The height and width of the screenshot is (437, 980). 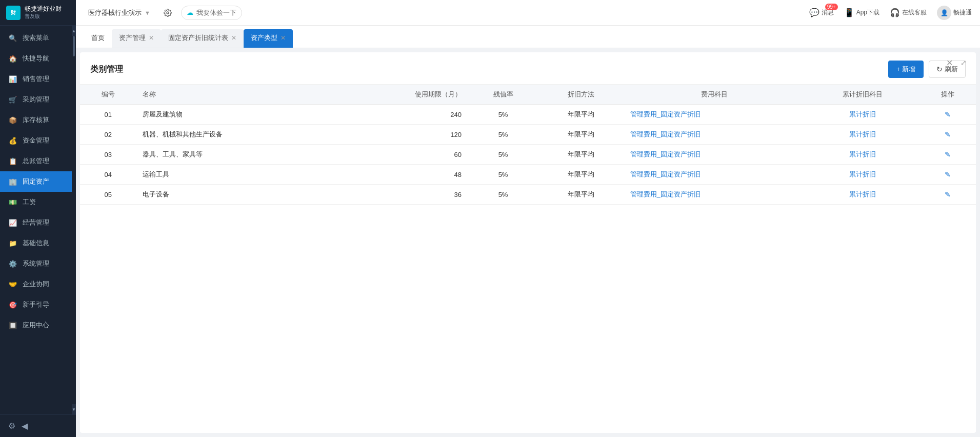 I want to click on col-header-period: 使用期限（月）, so click(x=403, y=94).